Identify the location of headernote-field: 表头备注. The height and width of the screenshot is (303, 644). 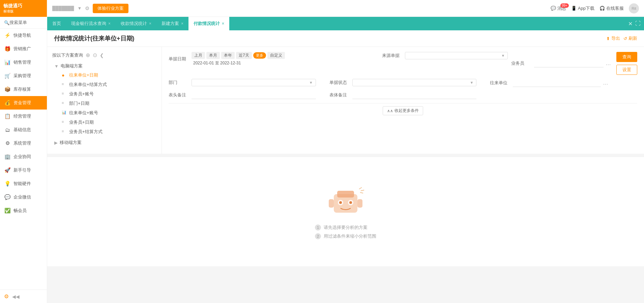
(242, 95).